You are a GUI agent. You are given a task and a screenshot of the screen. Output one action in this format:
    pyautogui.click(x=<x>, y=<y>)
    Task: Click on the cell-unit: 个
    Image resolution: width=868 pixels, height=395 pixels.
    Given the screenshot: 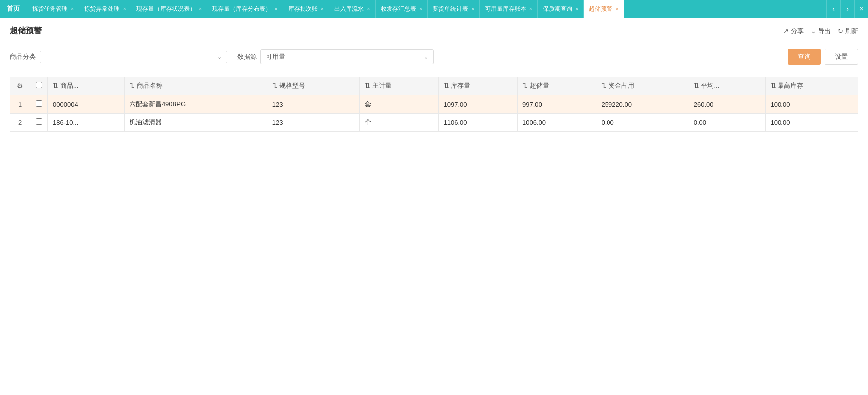 What is the action you would take?
    pyautogui.click(x=399, y=122)
    